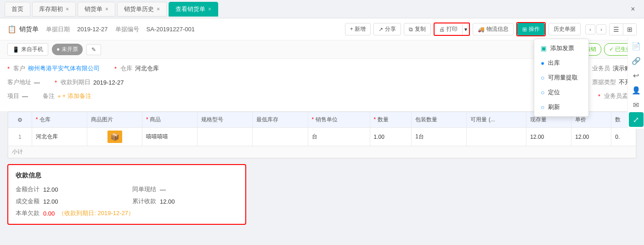 This screenshot has height=245, width=644. Describe the element at coordinates (466, 29) in the screenshot. I see `print-dropdown-arrow: ▾` at that location.